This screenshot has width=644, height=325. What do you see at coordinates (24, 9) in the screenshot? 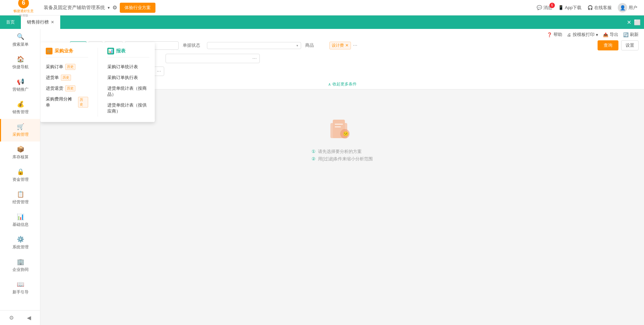
I see `logo-area: 6 畅捷通好生意 标准版` at bounding box center [24, 9].